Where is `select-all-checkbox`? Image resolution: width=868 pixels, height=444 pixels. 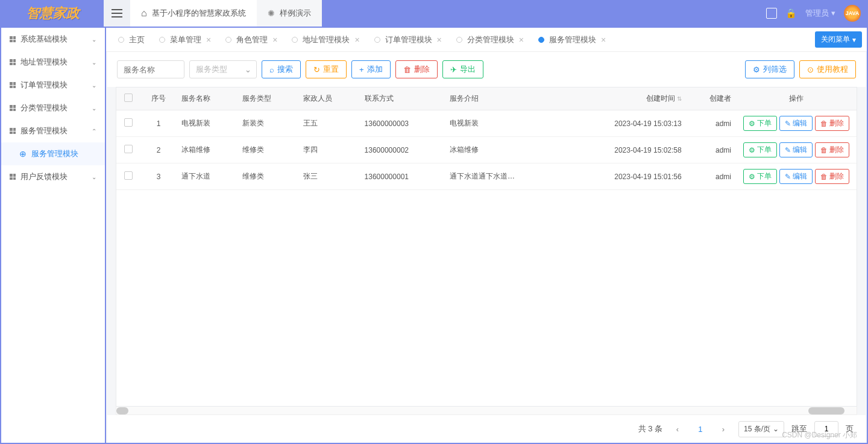
select-all-checkbox is located at coordinates (128, 98).